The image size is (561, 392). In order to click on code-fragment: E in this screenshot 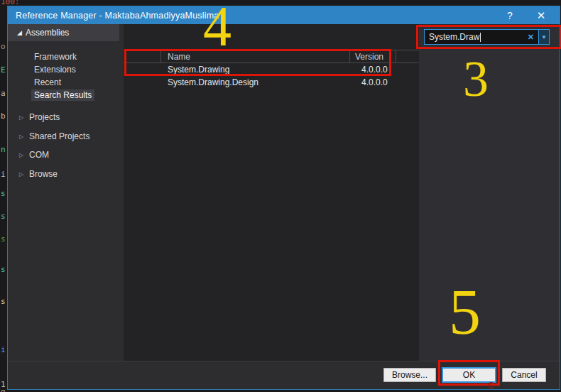, I will do `click(3, 70)`.